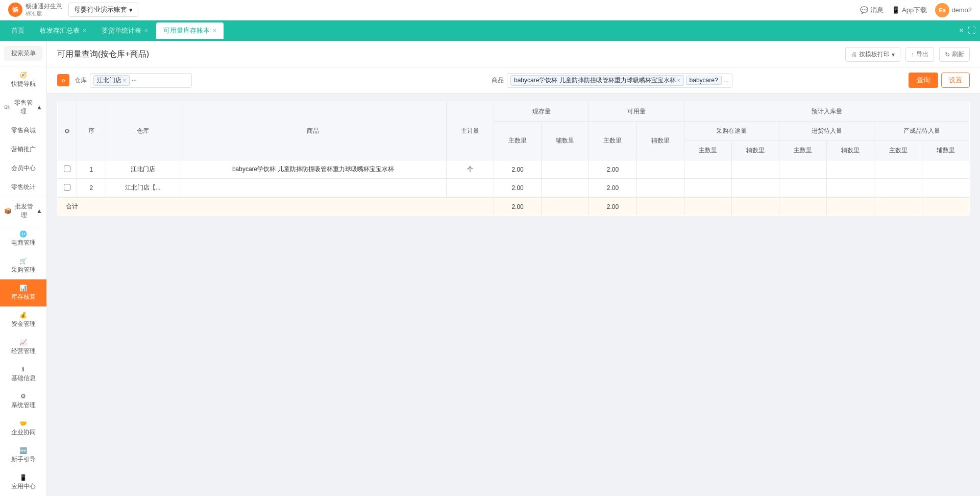  Describe the element at coordinates (873, 54) in the screenshot. I see `print-button: 🖨 按模板打印 ▾` at that location.